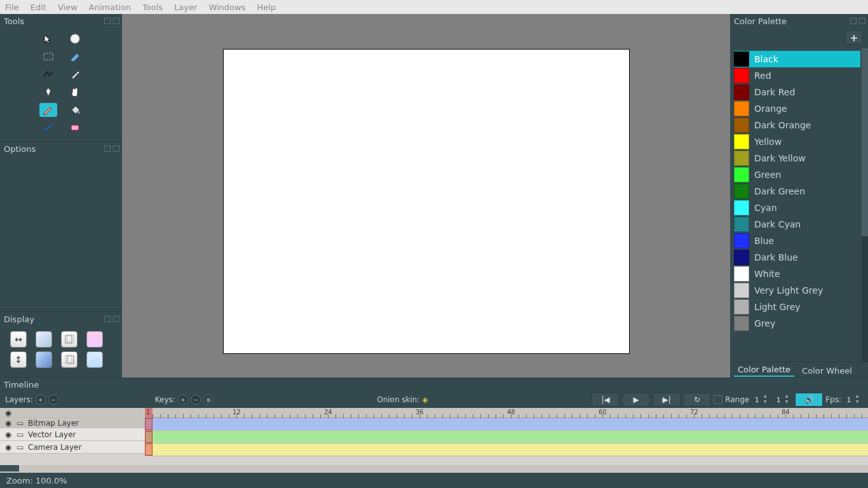  What do you see at coordinates (12, 8) in the screenshot?
I see `menu-file: File` at bounding box center [12, 8].